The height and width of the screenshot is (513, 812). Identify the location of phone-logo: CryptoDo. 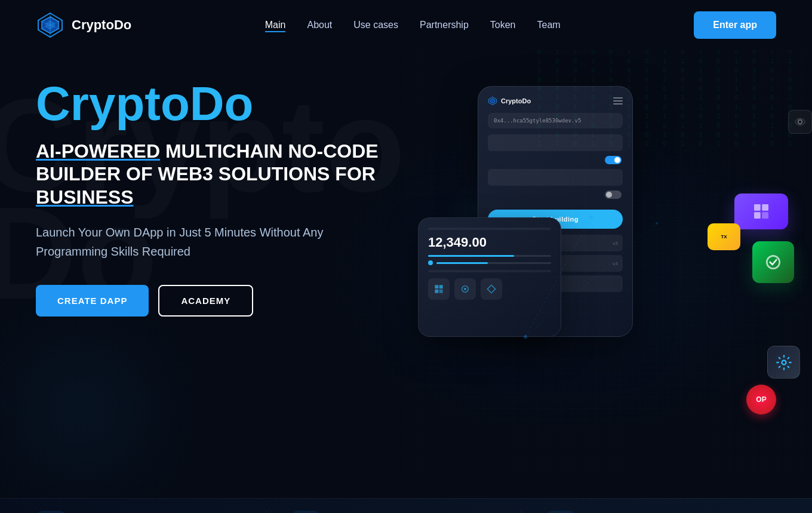
(509, 101).